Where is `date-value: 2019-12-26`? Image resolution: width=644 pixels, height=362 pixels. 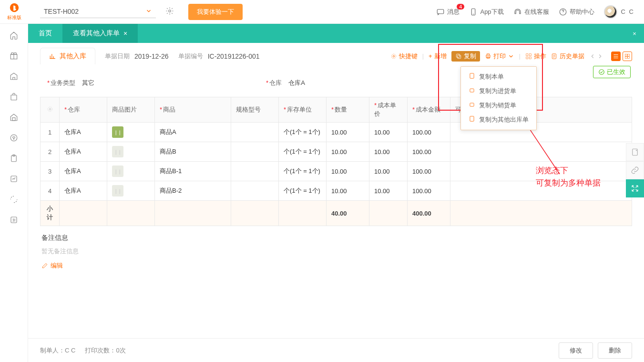
date-value: 2019-12-26 is located at coordinates (152, 56).